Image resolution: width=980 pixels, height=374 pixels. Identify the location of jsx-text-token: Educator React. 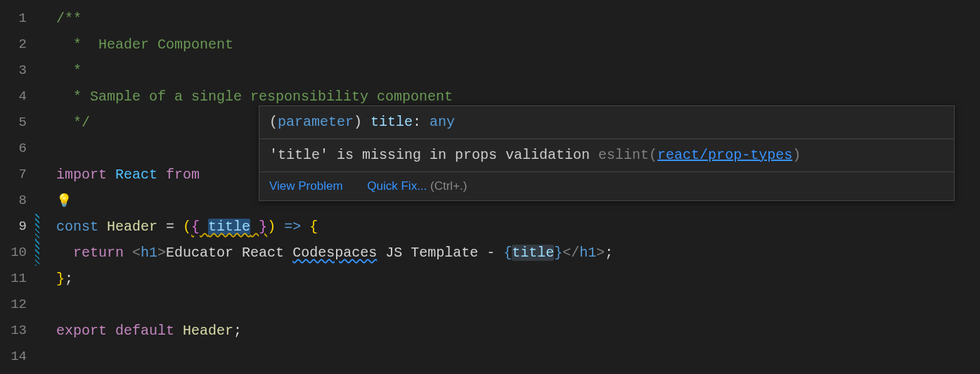
(229, 253).